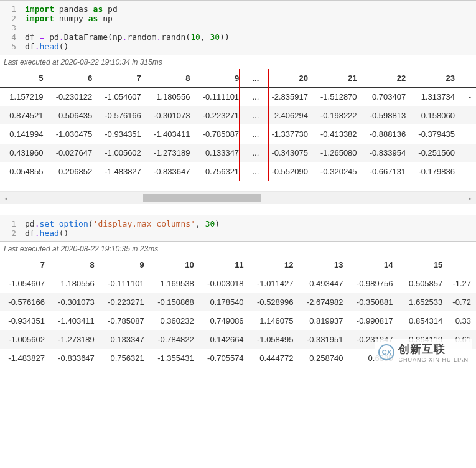 This screenshot has height=468, width=476. What do you see at coordinates (250, 224) in the screenshot?
I see `code-content: pd.set_option('display.max_columns', 30)` at bounding box center [250, 224].